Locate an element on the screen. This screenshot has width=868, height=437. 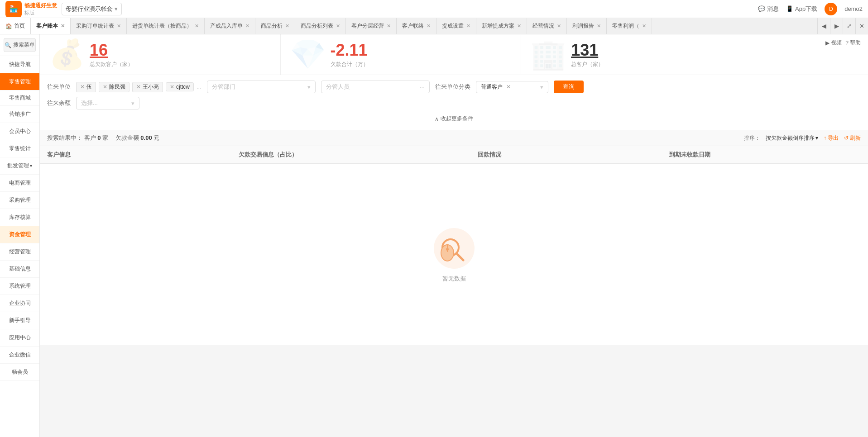
sidebar-item-base-info: 基础信息 is located at coordinates (20, 269).